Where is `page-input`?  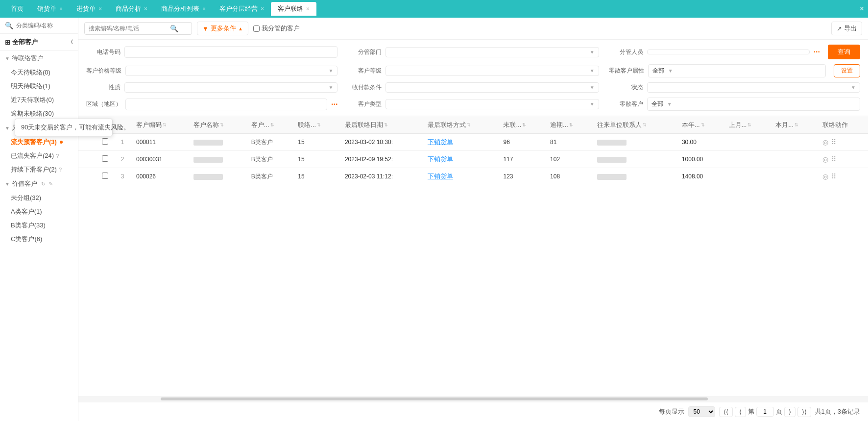
page-input is located at coordinates (765, 412).